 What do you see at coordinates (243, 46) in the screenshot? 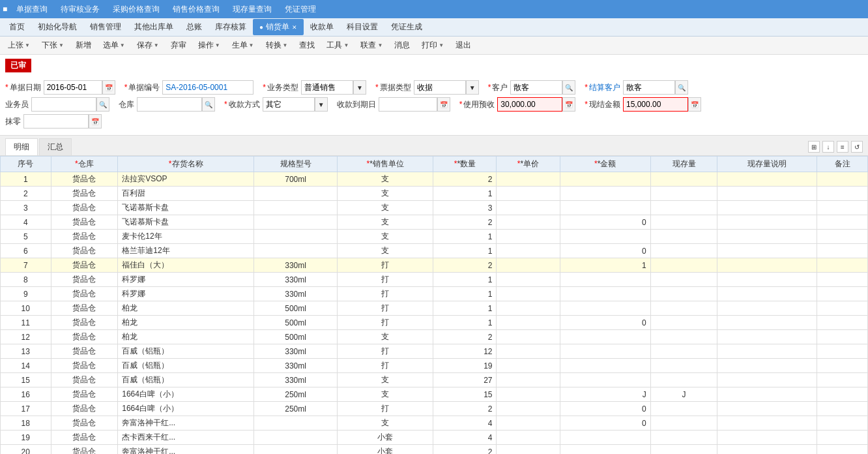
I see `btn-generate: 生单▼` at bounding box center [243, 46].